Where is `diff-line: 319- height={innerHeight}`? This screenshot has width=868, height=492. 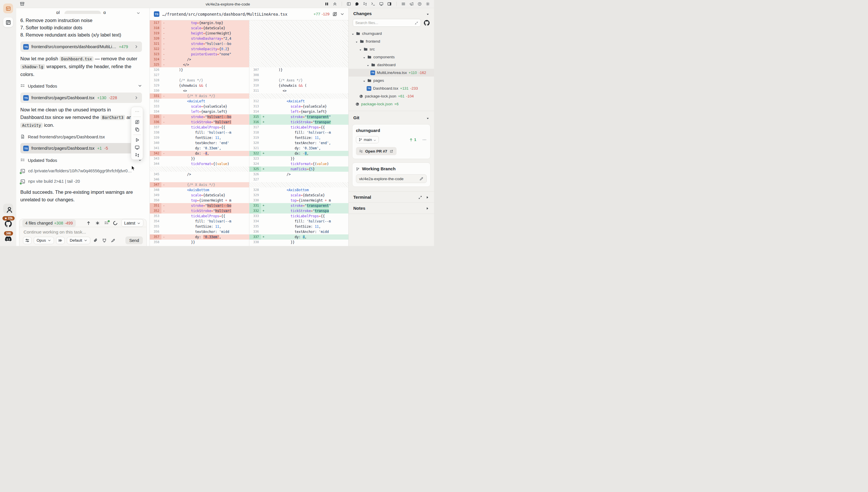
diff-line: 319- height={innerHeight} is located at coordinates (200, 33).